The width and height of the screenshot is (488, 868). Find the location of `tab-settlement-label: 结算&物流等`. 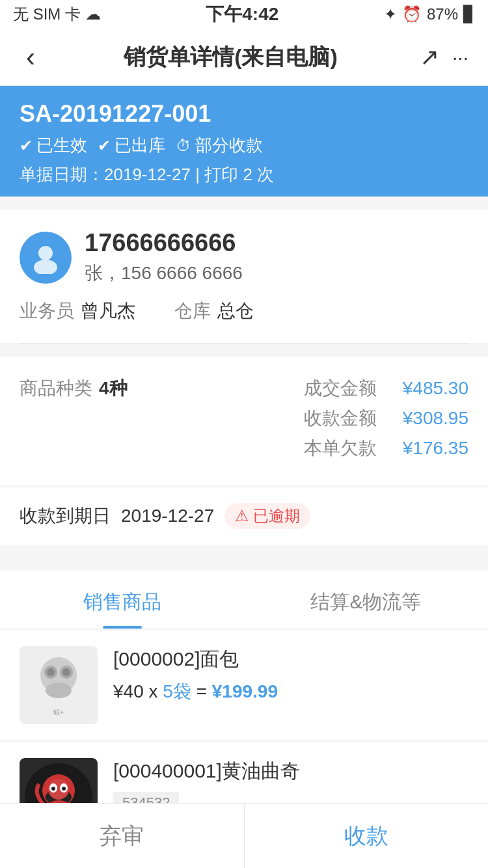

tab-settlement-label: 结算&物流等 is located at coordinates (366, 601).